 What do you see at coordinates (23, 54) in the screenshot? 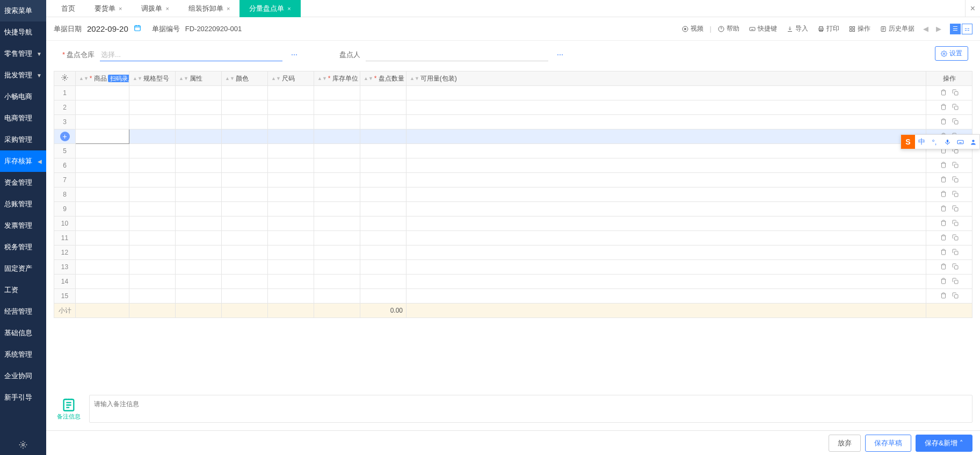
I see `sidebar-item-2: 零售管理▼` at bounding box center [23, 54].